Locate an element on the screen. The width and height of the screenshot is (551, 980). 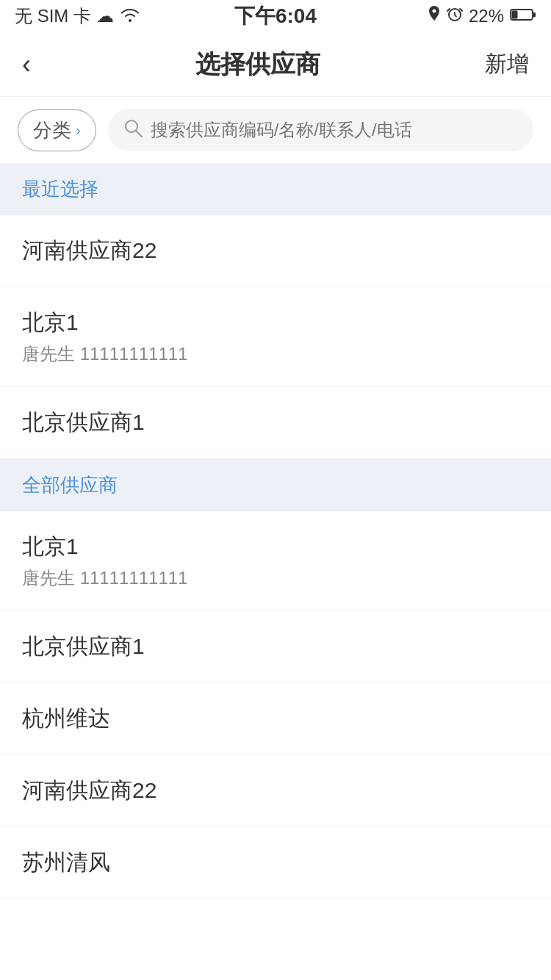
battery-icon is located at coordinates (523, 16).